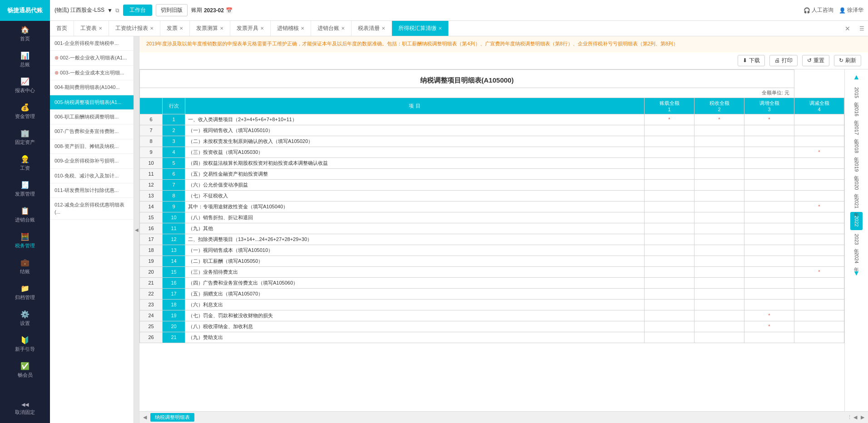  What do you see at coordinates (25, 344) in the screenshot?
I see `sidebar-item-guide: 🔰 新手引导` at bounding box center [25, 344].